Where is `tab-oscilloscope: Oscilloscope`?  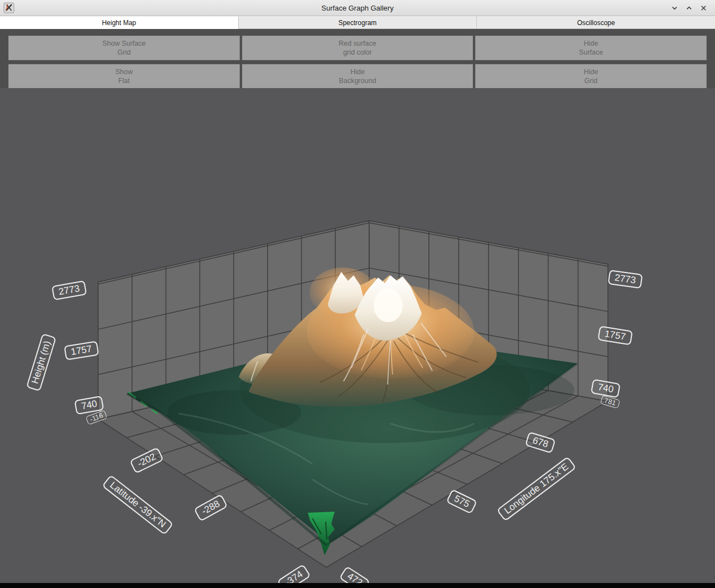 tab-oscilloscope: Oscilloscope is located at coordinates (596, 22).